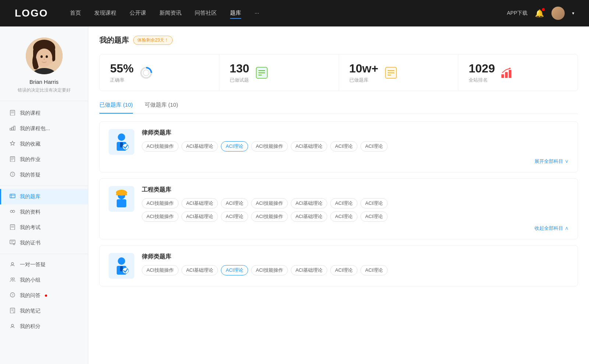 This screenshot has width=589, height=364. I want to click on favorites-icon, so click(13, 144).